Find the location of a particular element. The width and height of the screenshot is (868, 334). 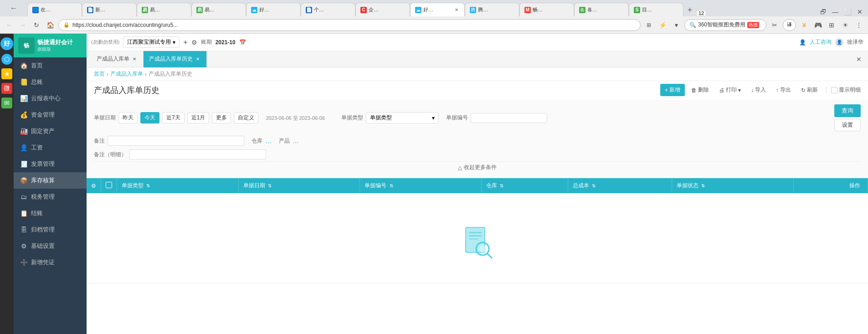

tab-2: 📄 新… is located at coordinates (109, 10).